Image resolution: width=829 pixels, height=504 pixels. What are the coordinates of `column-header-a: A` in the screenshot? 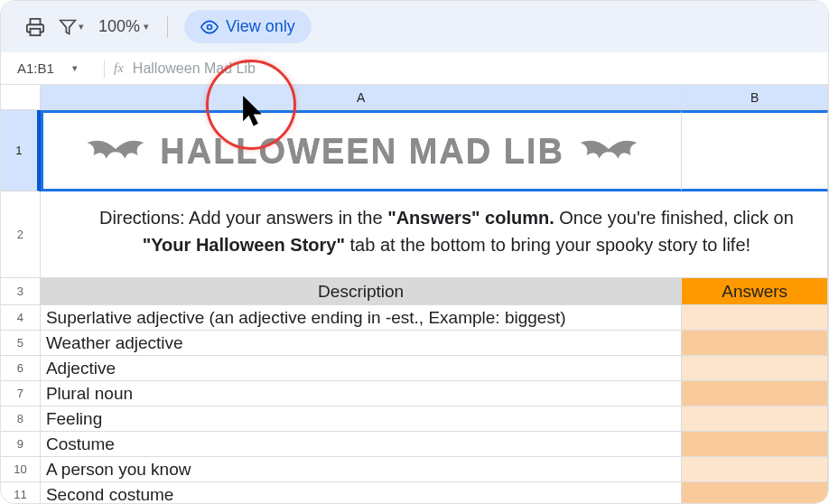 It's located at (361, 98).